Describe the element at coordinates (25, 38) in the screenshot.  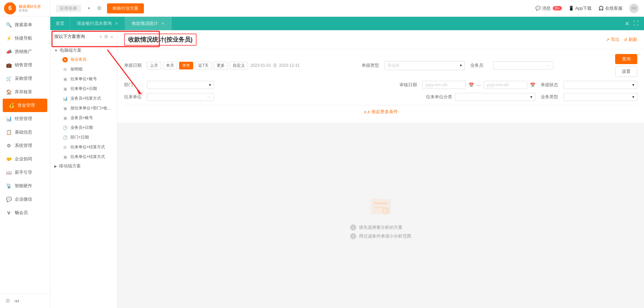
I see `sidebar-item-quicknav: ⚡ 快捷导航` at that location.